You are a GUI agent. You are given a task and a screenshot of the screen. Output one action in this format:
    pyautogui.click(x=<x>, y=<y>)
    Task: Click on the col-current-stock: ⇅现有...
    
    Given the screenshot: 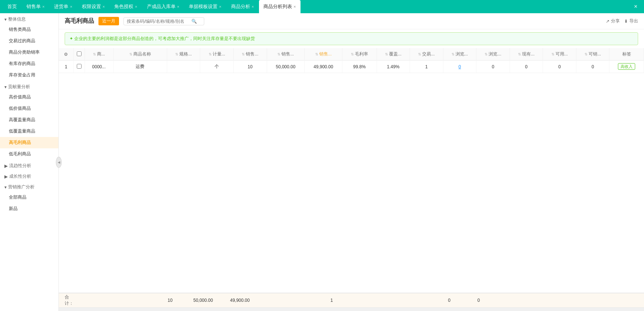 What is the action you would take?
    pyautogui.click(x=526, y=54)
    